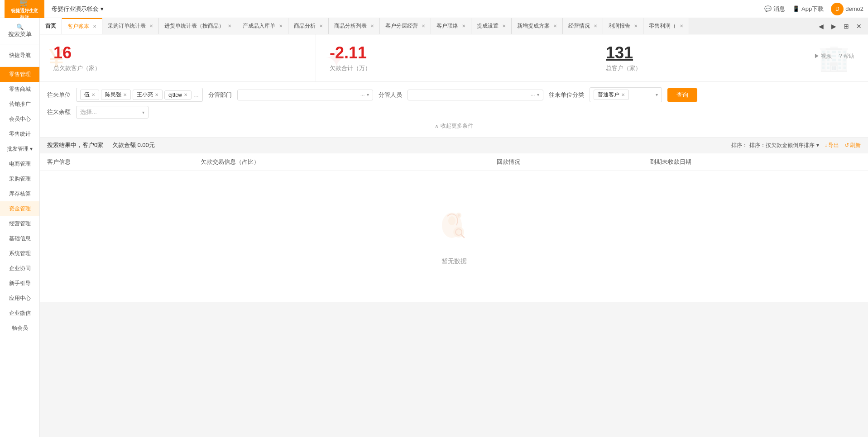 The image size is (868, 437). Describe the element at coordinates (537, 26) in the screenshot. I see `tab-new-commission-plan: 新增提成方案 ✕` at that location.